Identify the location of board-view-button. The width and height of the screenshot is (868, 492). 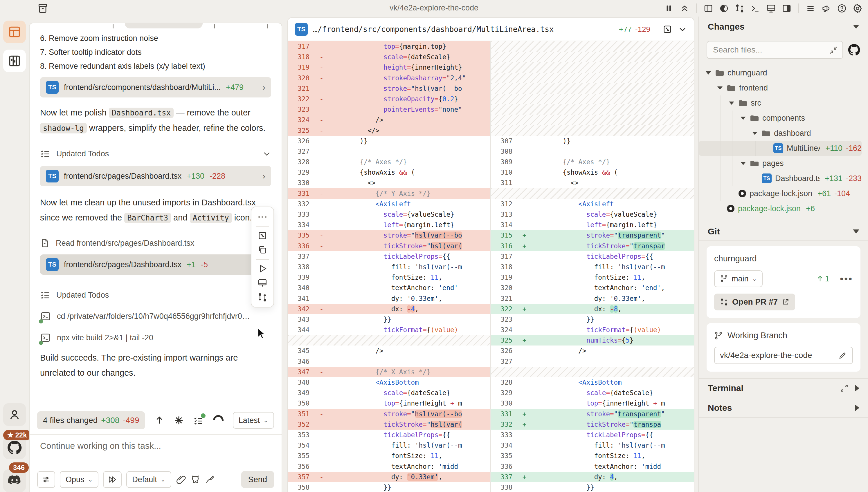
(14, 61).